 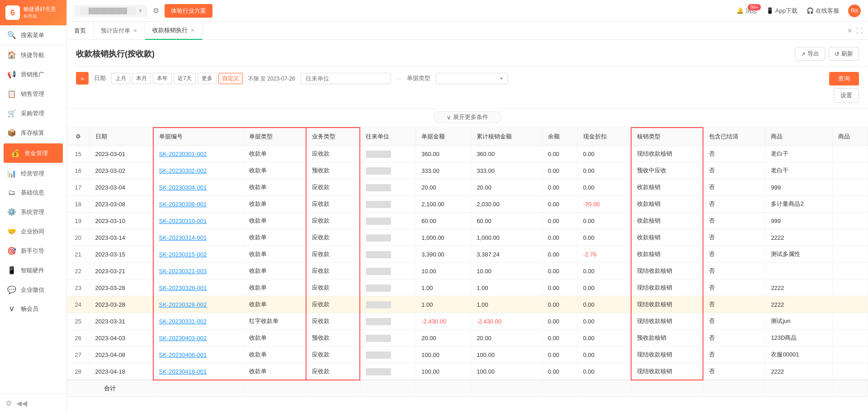 What do you see at coordinates (33, 309) in the screenshot?
I see `sidebar-item-member: V 畅会员` at bounding box center [33, 309].